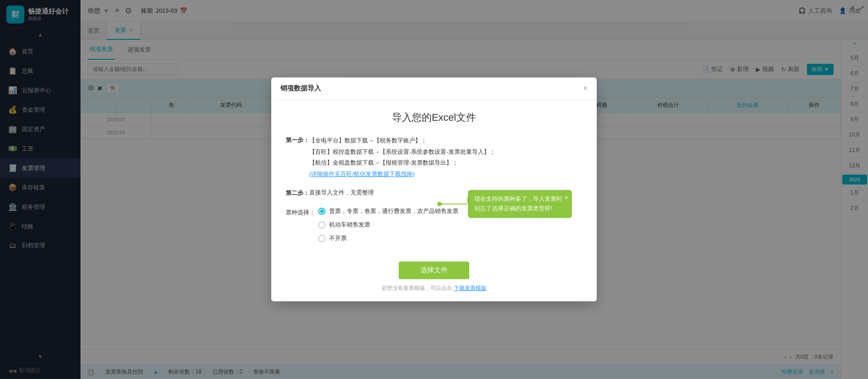 The width and height of the screenshot is (868, 379). I want to click on radio-label-3: 不开票, so click(338, 239).